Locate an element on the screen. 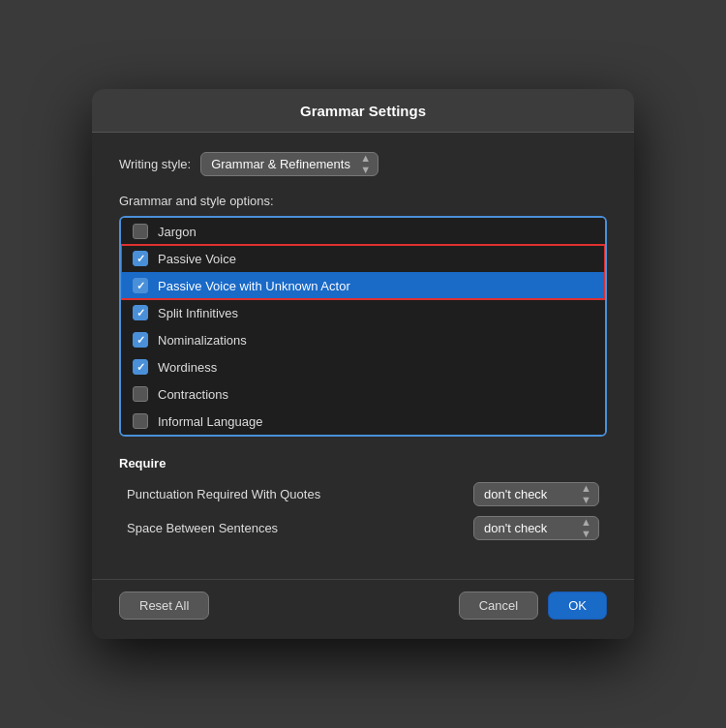  item-label-informal-language: Informal Language is located at coordinates (210, 422).